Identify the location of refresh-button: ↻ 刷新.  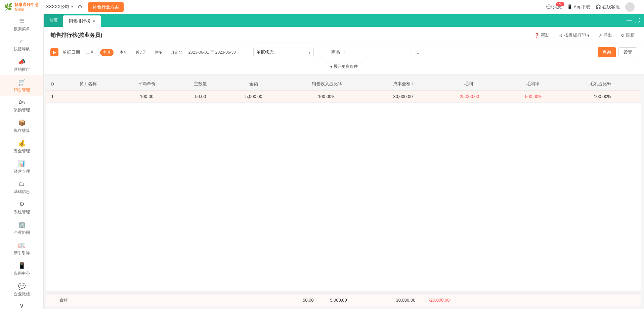
(628, 35).